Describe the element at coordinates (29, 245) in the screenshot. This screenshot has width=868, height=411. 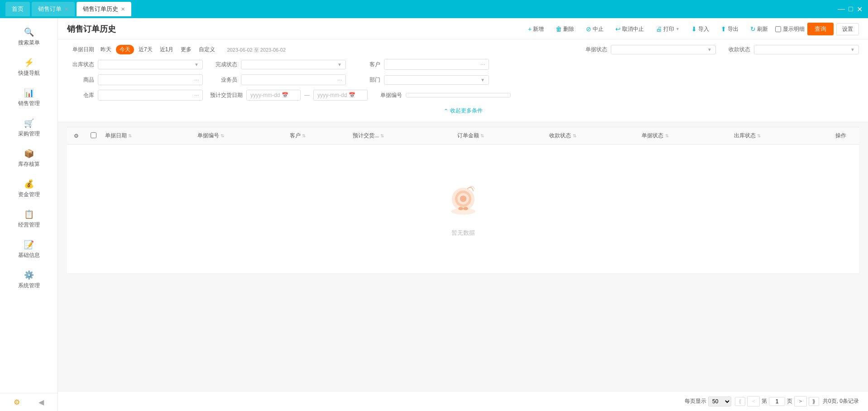
I see `basic-info-icon: 📝` at that location.